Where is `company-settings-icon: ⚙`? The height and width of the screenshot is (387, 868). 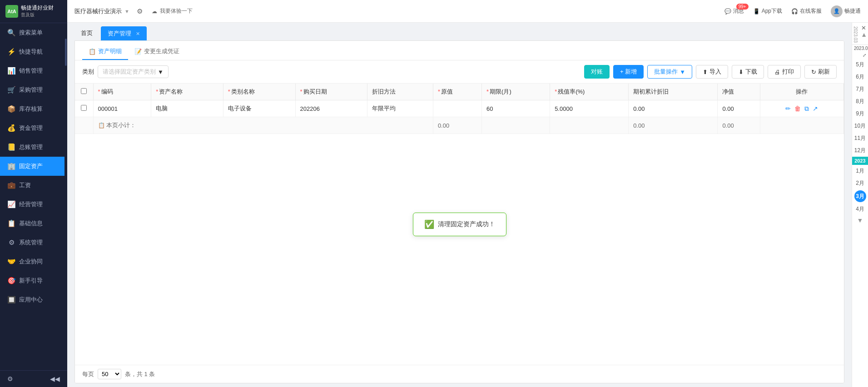
company-settings-icon: ⚙ is located at coordinates (140, 11).